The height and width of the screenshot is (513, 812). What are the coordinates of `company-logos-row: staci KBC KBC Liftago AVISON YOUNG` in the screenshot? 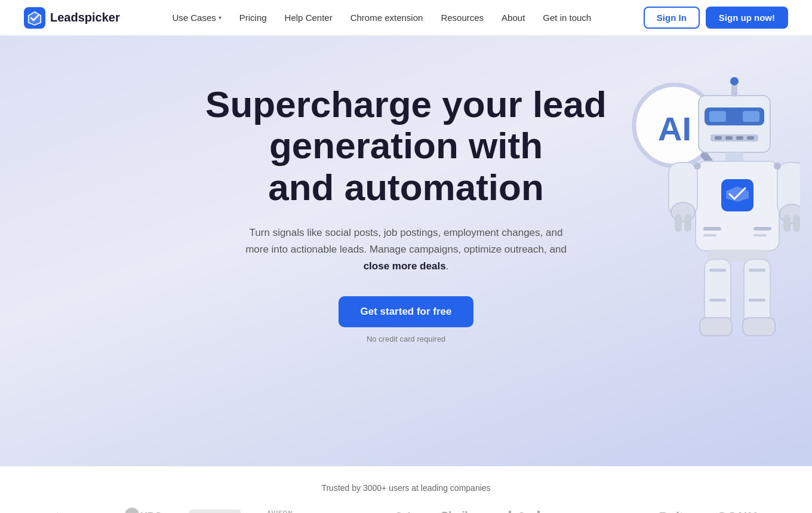 It's located at (406, 509).